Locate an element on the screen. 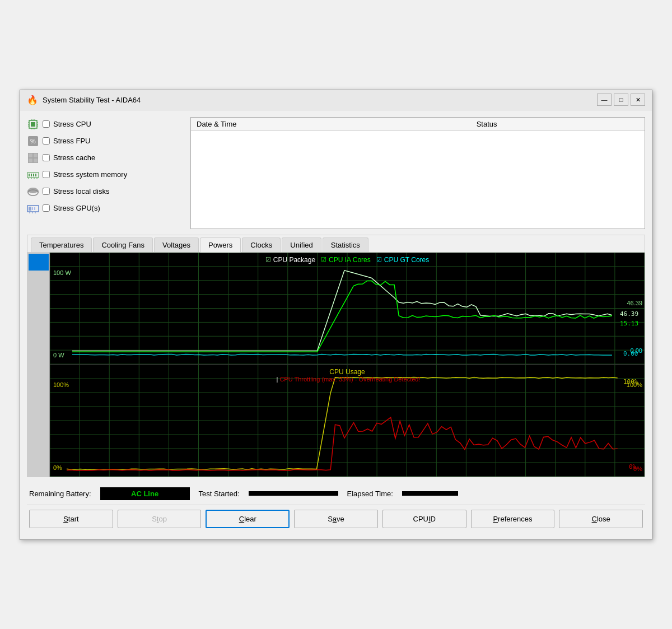 The width and height of the screenshot is (672, 629). title-bar: 🔥 System Stability Test - AIDA64 — □ ✕ is located at coordinates (336, 100).